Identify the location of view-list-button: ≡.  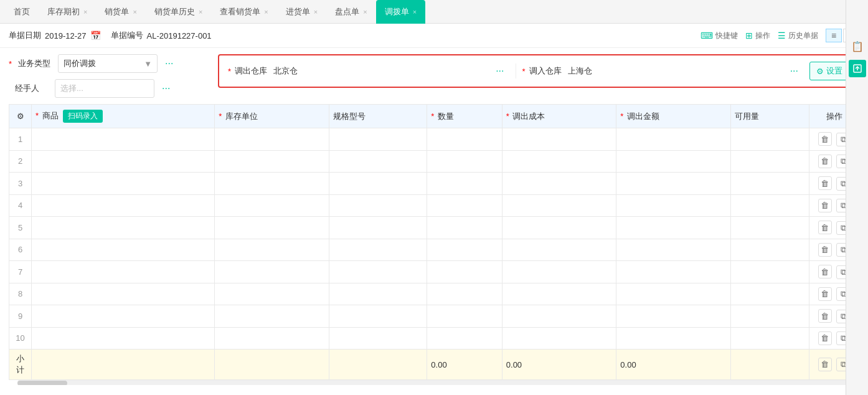
(834, 36).